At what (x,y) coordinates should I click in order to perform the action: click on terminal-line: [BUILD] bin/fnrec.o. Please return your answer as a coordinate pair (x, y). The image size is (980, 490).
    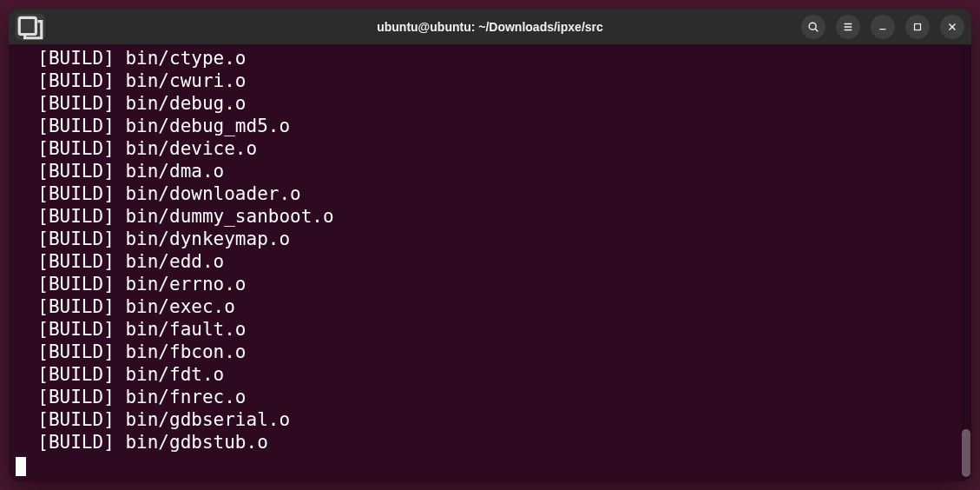
    Looking at the image, I should click on (490, 397).